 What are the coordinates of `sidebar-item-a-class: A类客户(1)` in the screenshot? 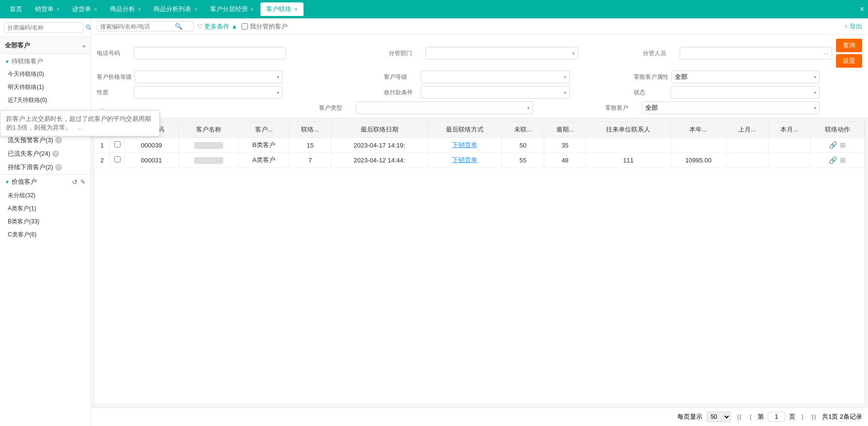 It's located at (46, 209).